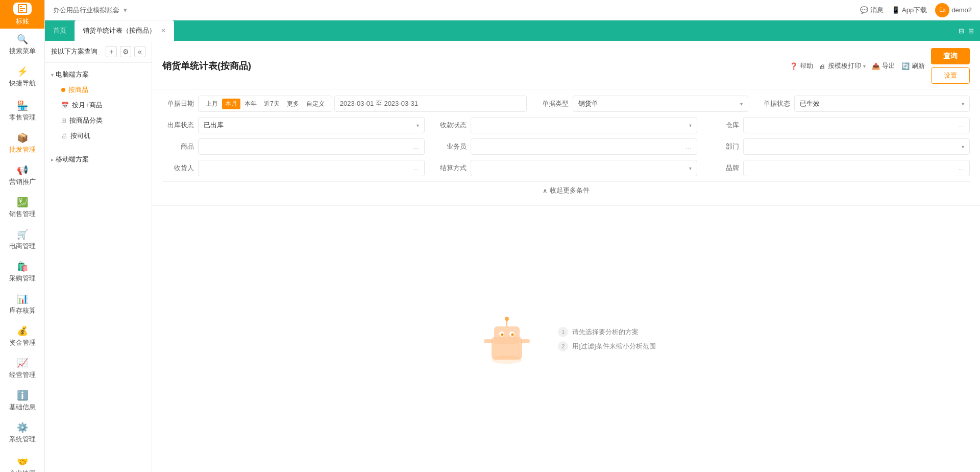  I want to click on sidebar-item-cooperation: 🤝 企业协同, so click(22, 462).